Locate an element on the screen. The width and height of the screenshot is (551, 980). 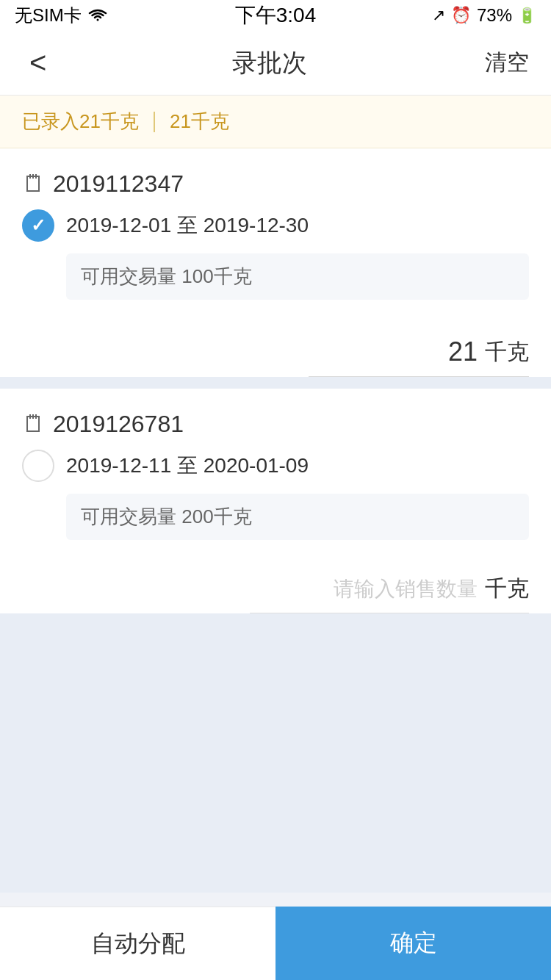
batch1-date-row: 2019-12-01 至 2019-12-30 is located at coordinates (276, 226).